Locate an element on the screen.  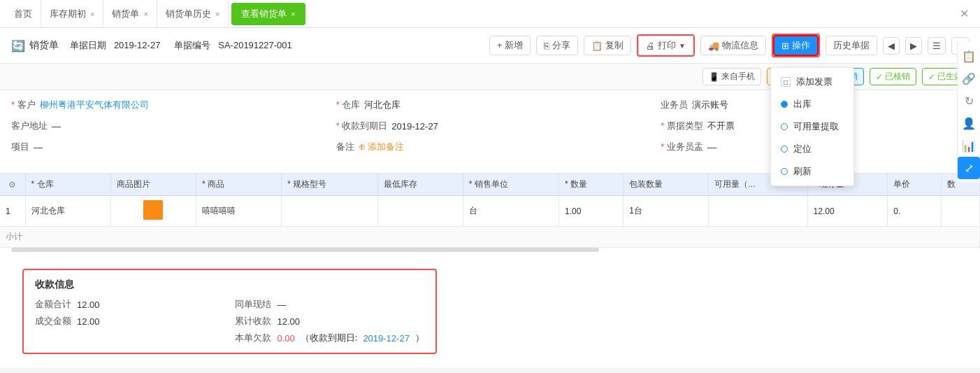
view-list-button: ☰ is located at coordinates (937, 46).